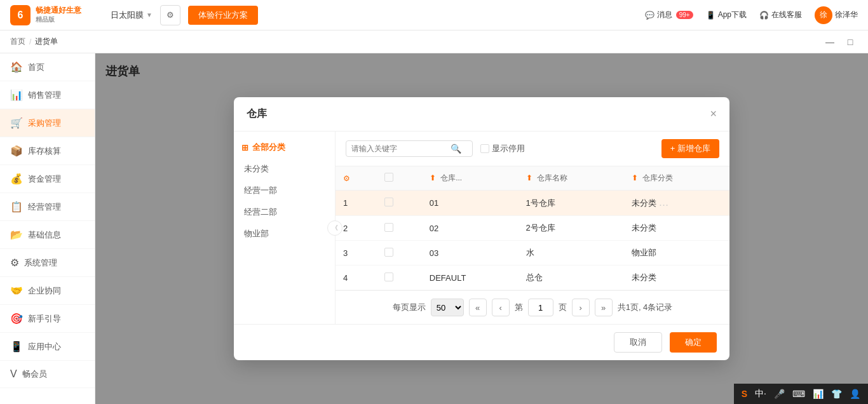  Describe the element at coordinates (44, 207) in the screenshot. I see `sidebar-item-label: 经营管理` at that location.